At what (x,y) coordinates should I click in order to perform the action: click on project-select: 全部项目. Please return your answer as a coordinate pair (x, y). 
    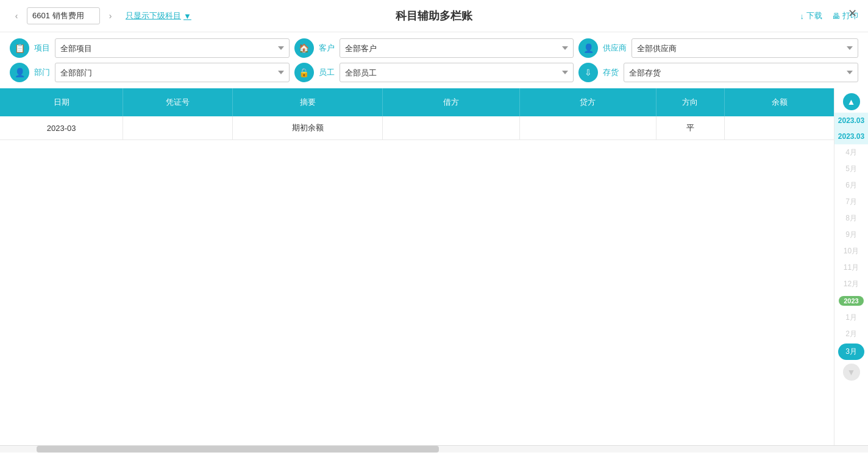
    Looking at the image, I should click on (172, 48).